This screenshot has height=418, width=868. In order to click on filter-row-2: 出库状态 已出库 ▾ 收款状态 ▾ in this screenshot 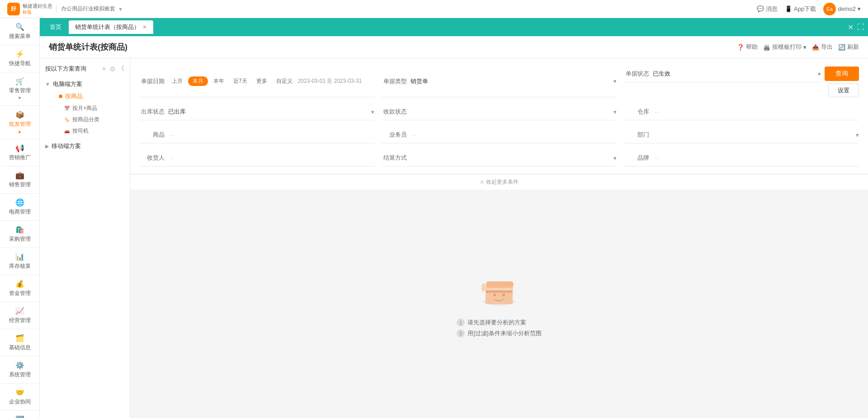, I will do `click(499, 112)`.